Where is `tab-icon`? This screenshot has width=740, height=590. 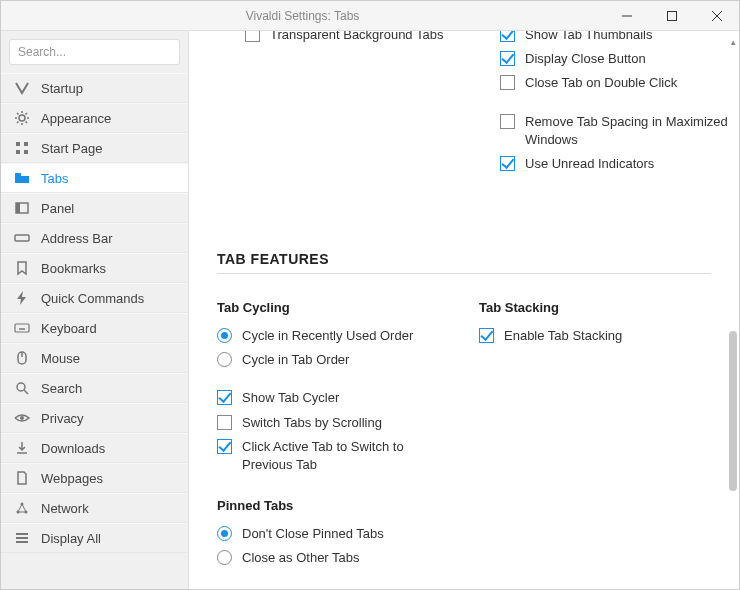
tab-icon is located at coordinates (22, 178).